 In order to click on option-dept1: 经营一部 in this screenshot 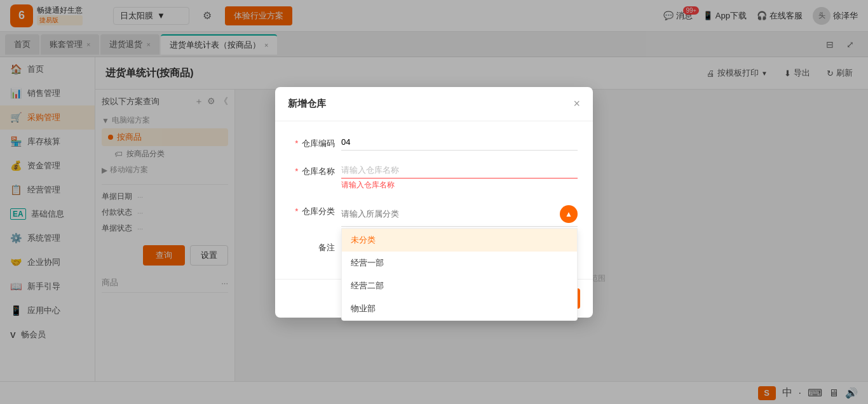, I will do `click(459, 263)`.